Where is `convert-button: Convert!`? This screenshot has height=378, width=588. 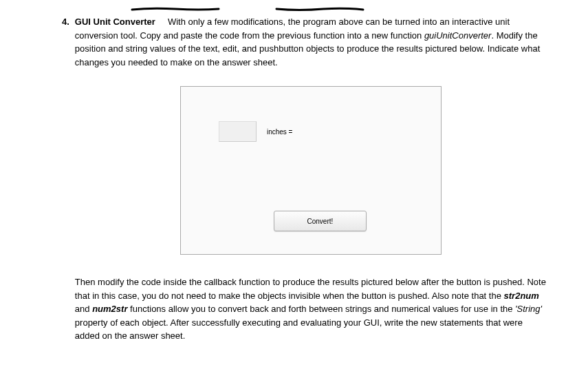
convert-button: Convert! is located at coordinates (320, 221).